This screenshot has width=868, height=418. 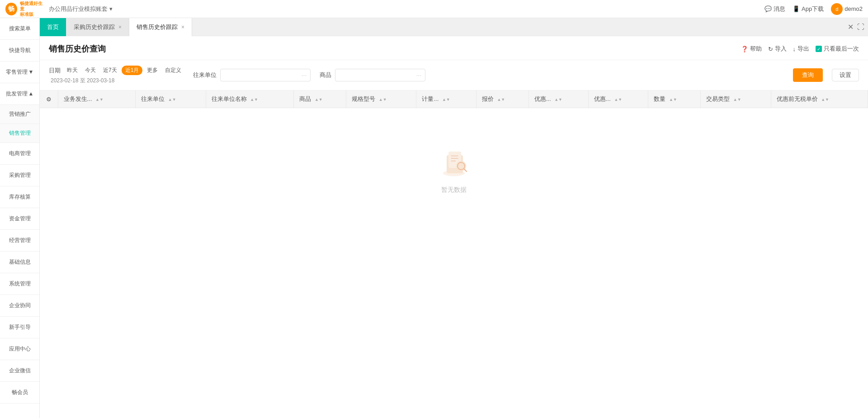 What do you see at coordinates (20, 154) in the screenshot?
I see `sidebar-item-ecom-mgmt: 电商管理` at bounding box center [20, 154].